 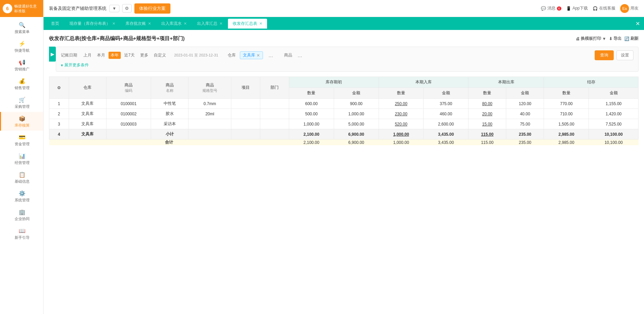 What do you see at coordinates (55, 24) in the screenshot?
I see `tab-home: 首页` at bounding box center [55, 24].